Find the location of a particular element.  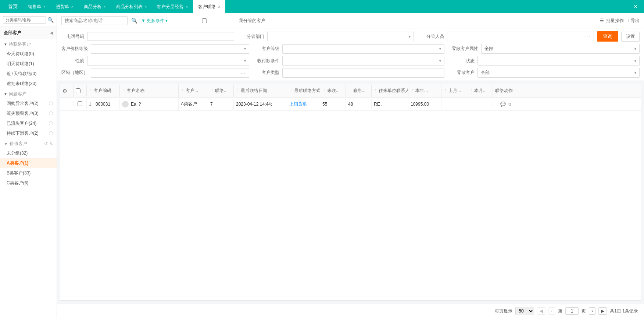

info-icon-3: ⓘ is located at coordinates (51, 124).